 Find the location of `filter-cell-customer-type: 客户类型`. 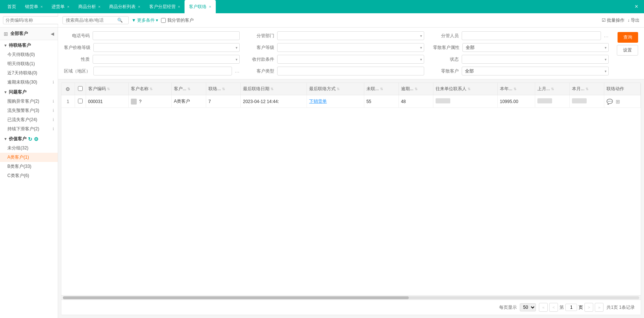

filter-cell-customer-type: 客户类型 is located at coordinates (336, 71).